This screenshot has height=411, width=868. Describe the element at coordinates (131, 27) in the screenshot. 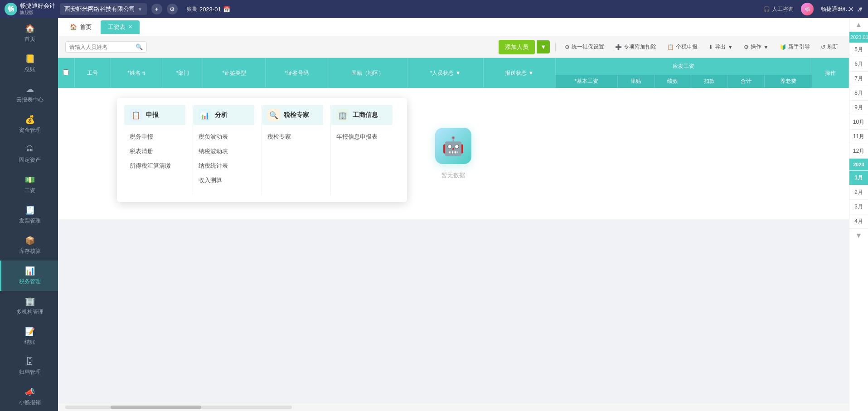

I see `tab-close-button: ✕` at that location.